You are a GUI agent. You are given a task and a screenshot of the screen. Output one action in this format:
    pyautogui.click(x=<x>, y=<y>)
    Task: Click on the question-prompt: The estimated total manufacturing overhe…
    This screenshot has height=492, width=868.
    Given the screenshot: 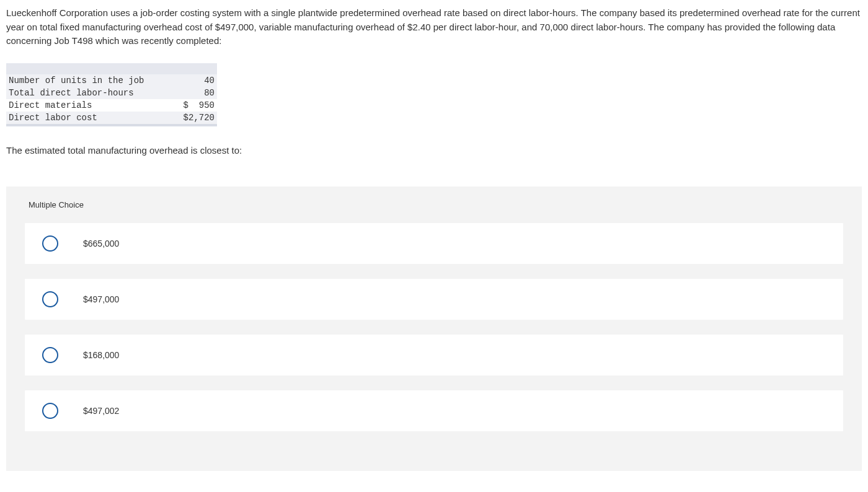 What is the action you would take?
    pyautogui.click(x=434, y=150)
    